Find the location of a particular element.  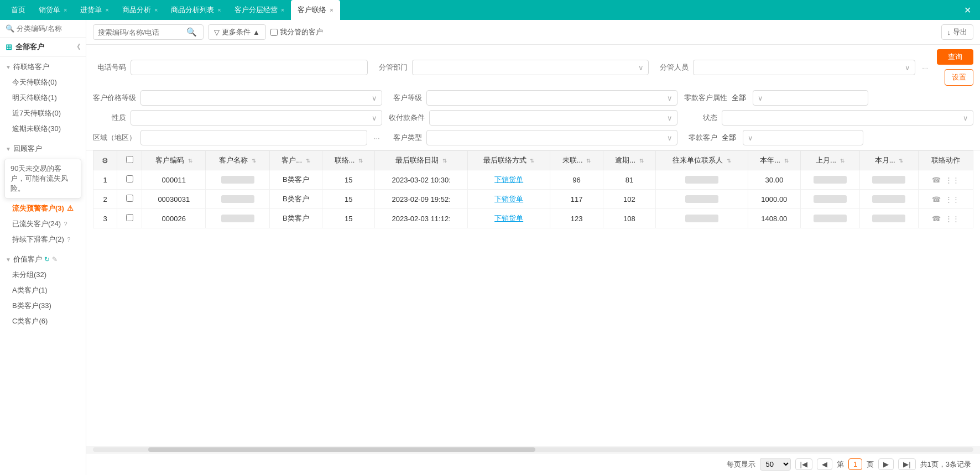

col-last-month: 上月... ⇅ is located at coordinates (831, 160).